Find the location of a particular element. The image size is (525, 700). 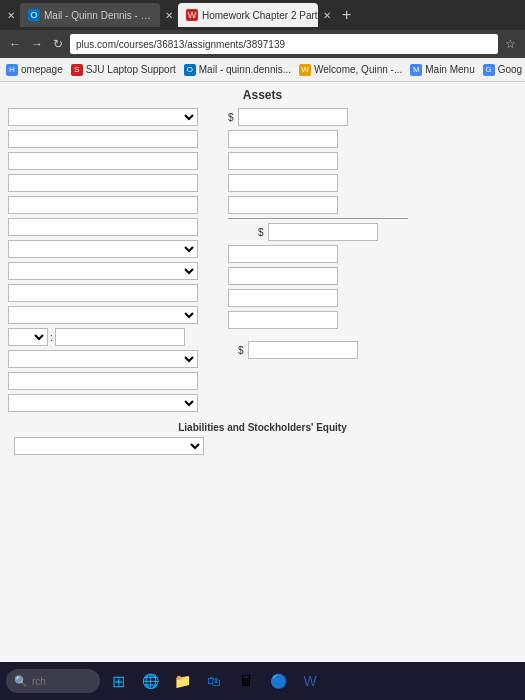

bookmark-mainmenu-icon: M is located at coordinates (416, 70).